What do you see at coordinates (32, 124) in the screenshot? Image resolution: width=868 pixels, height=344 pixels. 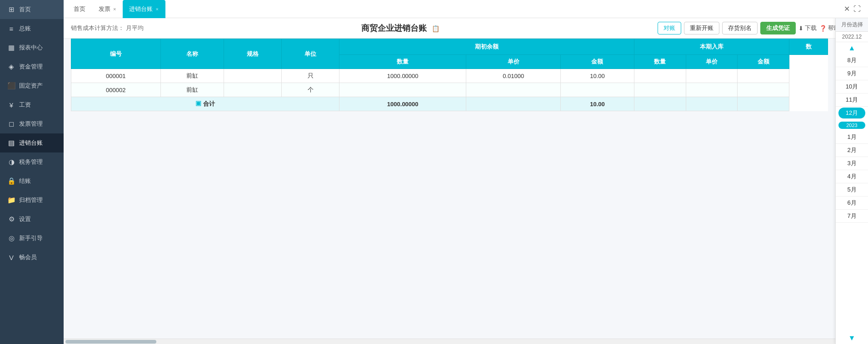 I see `sidebar-item-invoice-mgmt: ◻ 发票管理` at bounding box center [32, 124].